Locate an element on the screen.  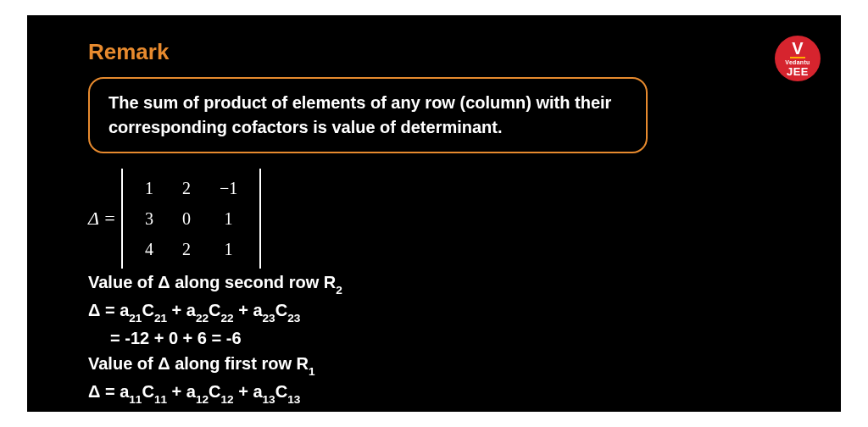
table-row: 1 2 −1 is located at coordinates (192, 188).